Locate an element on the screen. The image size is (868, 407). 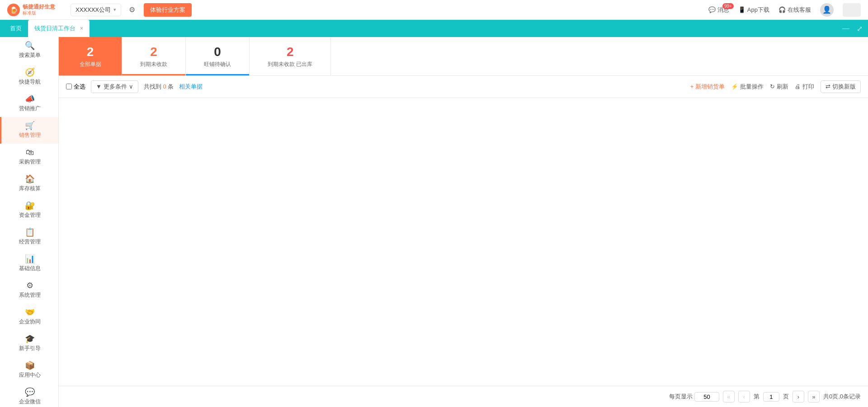
sidebar-purchase-label: 采购管理 is located at coordinates (30, 162).